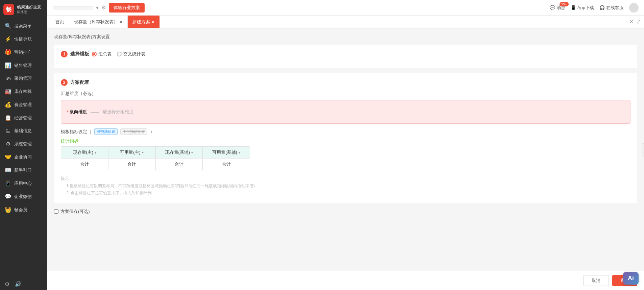 The width and height of the screenshot is (644, 290). I want to click on col-label-2: 现存量(基辅), so click(178, 152).